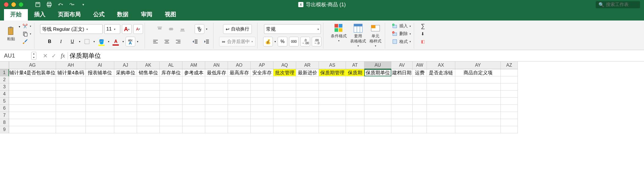 This screenshot has height=176, width=644. I want to click on cell-AX1: 是否走冻链, so click(441, 73).